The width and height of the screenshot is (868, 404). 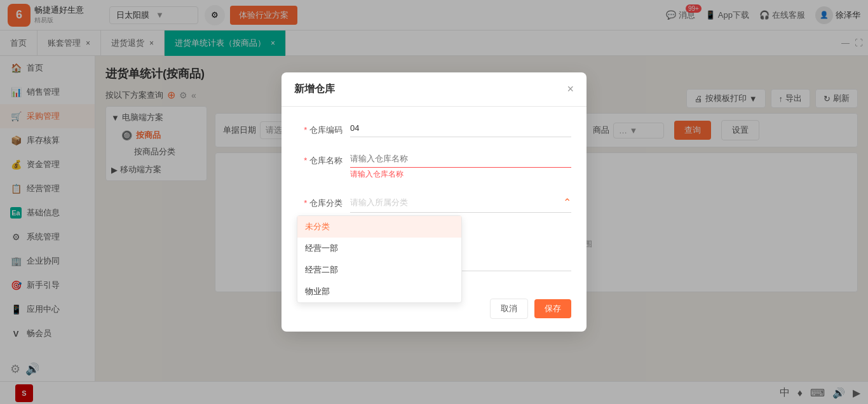 What do you see at coordinates (320, 201) in the screenshot?
I see `category-label: * 仓库分类` at bounding box center [320, 201].